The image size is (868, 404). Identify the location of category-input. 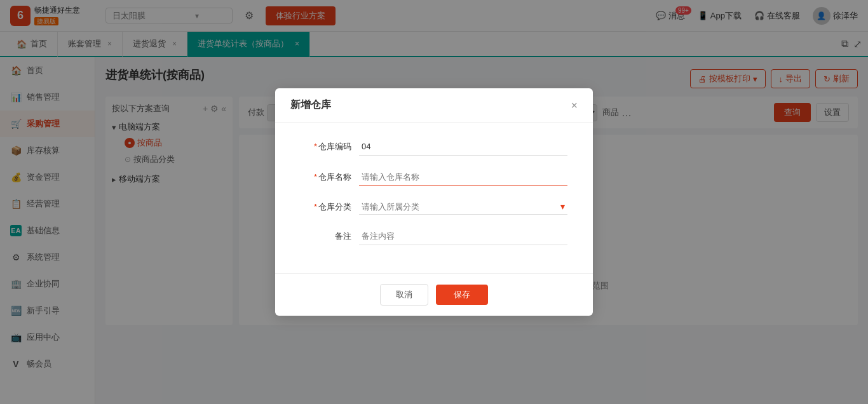
(461, 207).